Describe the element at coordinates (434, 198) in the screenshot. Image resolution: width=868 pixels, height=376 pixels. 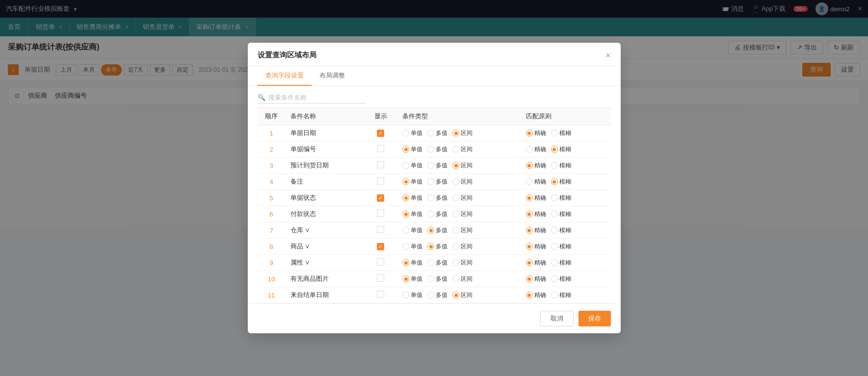
I see `table-row: 5单据状态单值多值区间精确模糊` at that location.